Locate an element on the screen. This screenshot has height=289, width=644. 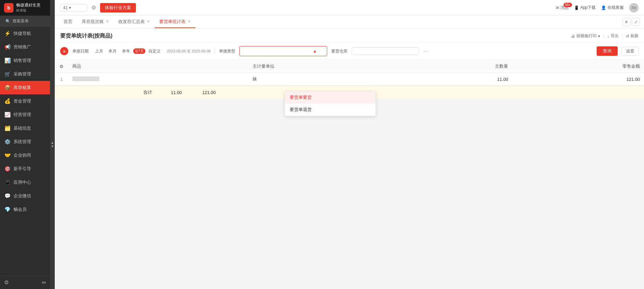
tab-order-label: 要货单统计表 is located at coordinates (172, 22).